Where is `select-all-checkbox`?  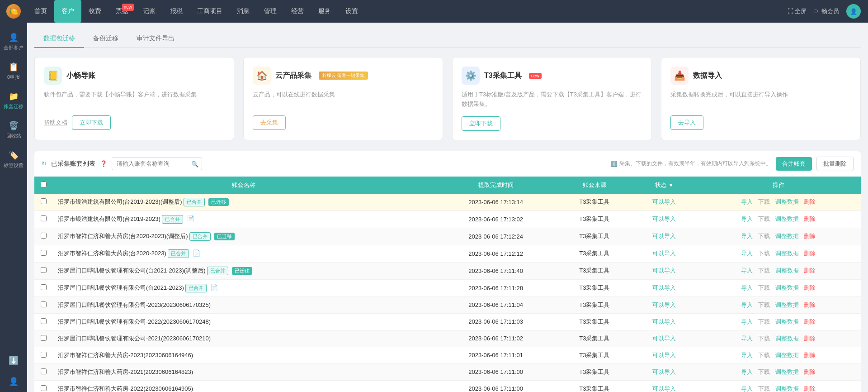 select-all-checkbox is located at coordinates (43, 185).